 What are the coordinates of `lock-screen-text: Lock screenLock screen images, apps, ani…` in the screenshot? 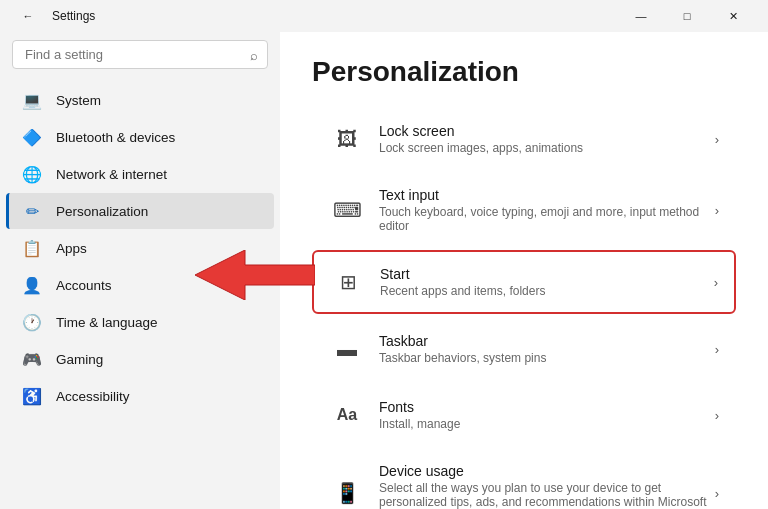 It's located at (543, 139).